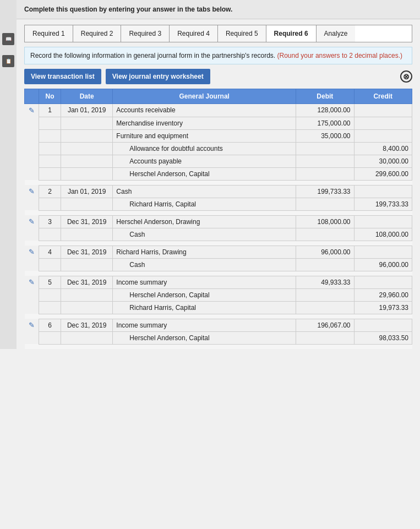 This screenshot has width=420, height=529. Describe the element at coordinates (205, 135) in the screenshot. I see `entry-description: Furniture and equipment` at that location.